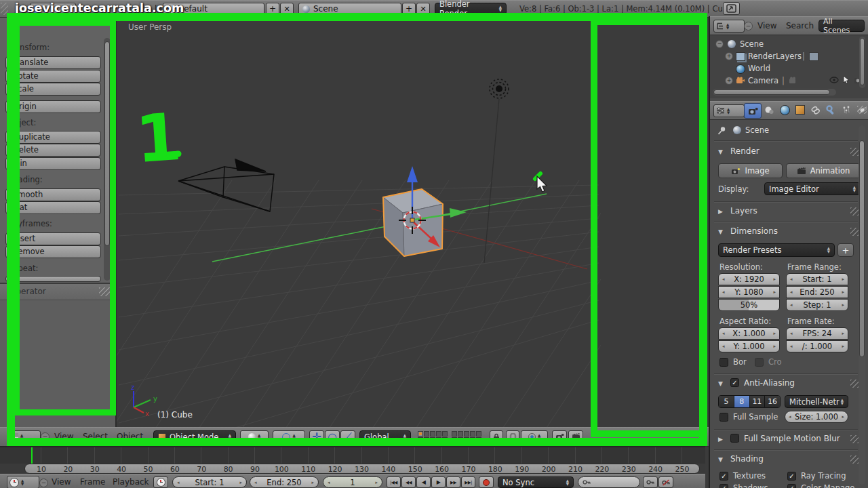  I want to click on antialiasing-panel-header: ▼ ✓ Anti-Aliasing, so click(789, 384).